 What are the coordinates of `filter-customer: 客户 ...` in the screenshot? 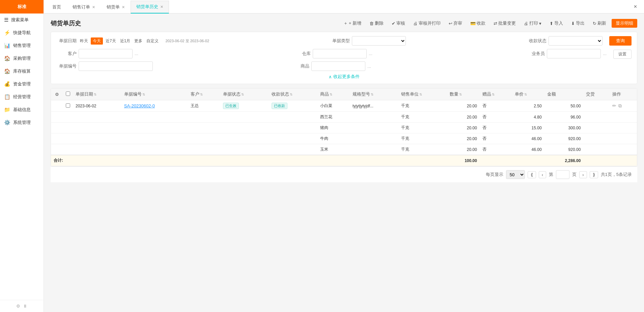 It's located at (97, 54).